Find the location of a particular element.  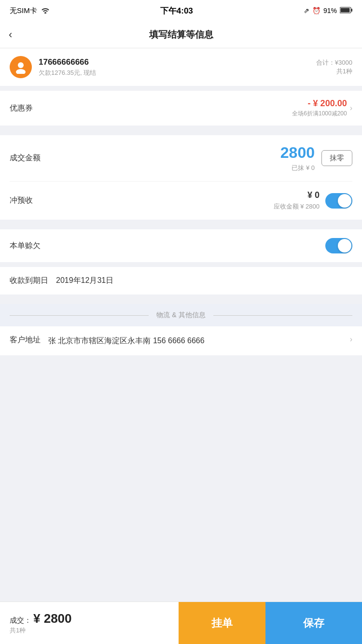

status-left: 无SIM卡 is located at coordinates (30, 11).